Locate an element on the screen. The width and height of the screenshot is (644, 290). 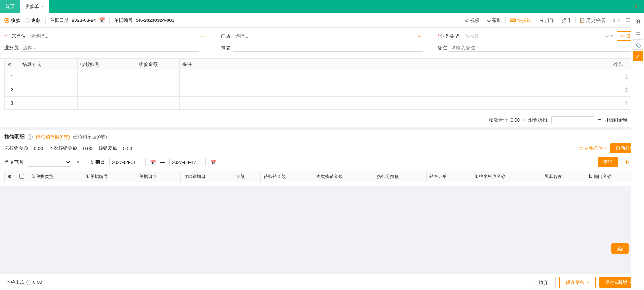
table-row: 1 🗑 ⧉ is located at coordinates (322, 77).